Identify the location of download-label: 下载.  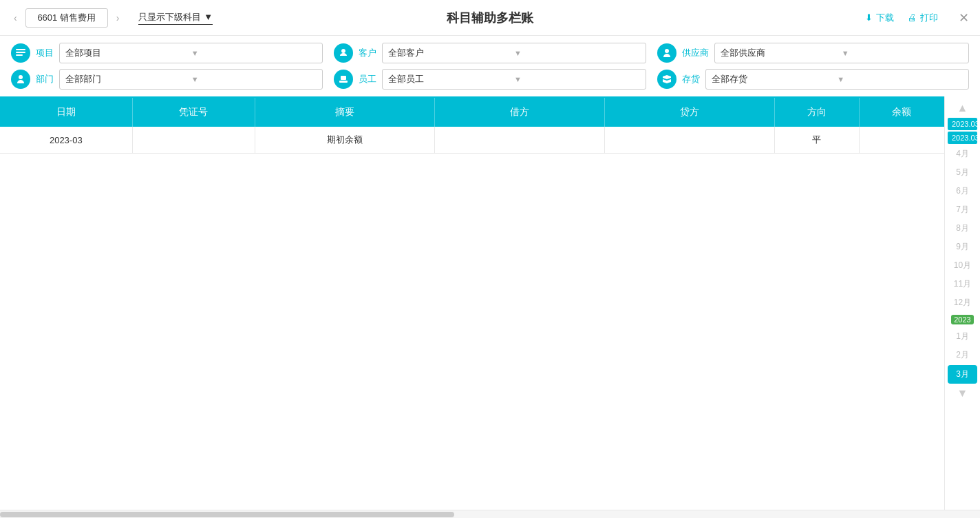
(885, 18).